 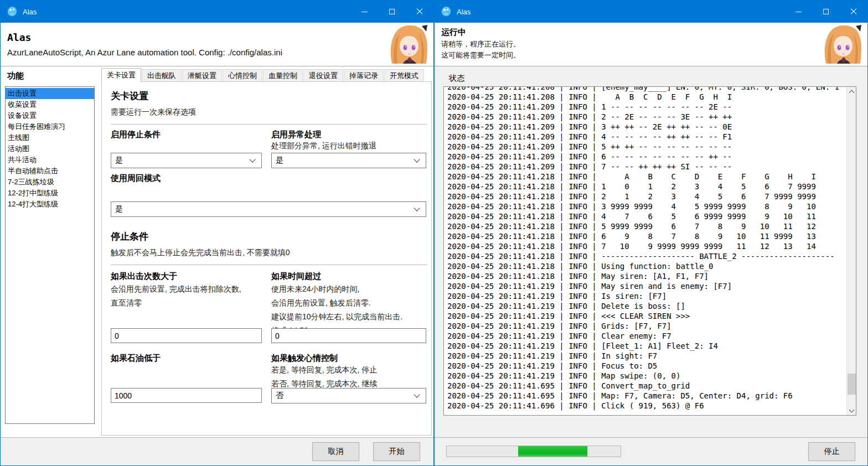 What do you see at coordinates (647, 366) in the screenshot?
I see `log-line: 2020-04-25 20:11:41.219 | INFO | Focus t…` at bounding box center [647, 366].